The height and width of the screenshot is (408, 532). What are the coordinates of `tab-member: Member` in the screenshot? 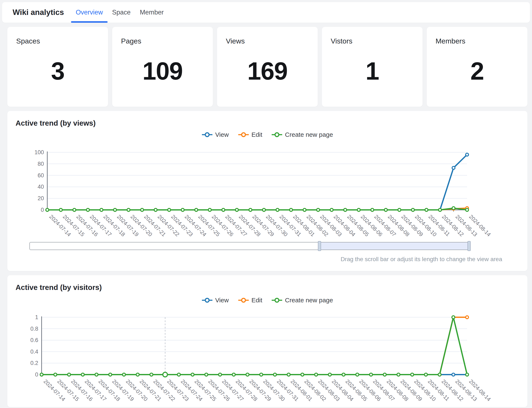 It's located at (152, 12).